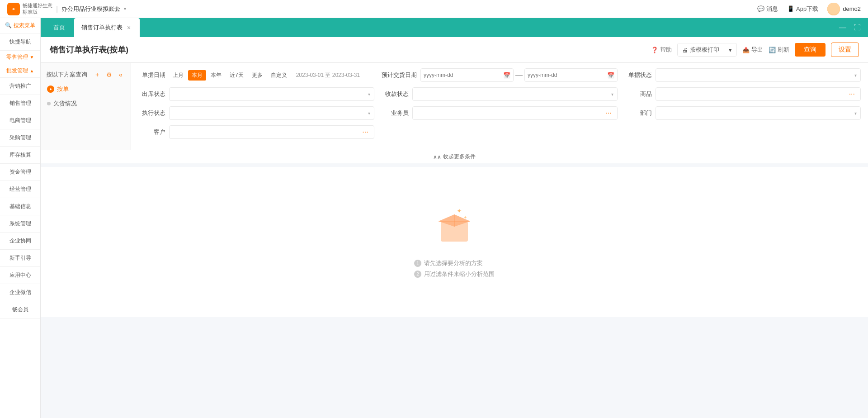 This screenshot has width=868, height=418. Describe the element at coordinates (515, 113) in the screenshot. I see `salesperson-select: ···` at that location.